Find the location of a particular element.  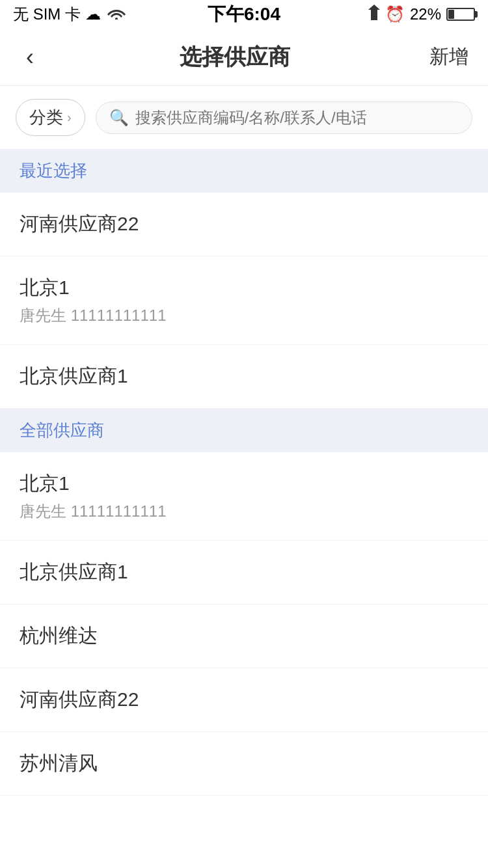

status-left: 无 SIM 卡 ☁ is located at coordinates (69, 14).